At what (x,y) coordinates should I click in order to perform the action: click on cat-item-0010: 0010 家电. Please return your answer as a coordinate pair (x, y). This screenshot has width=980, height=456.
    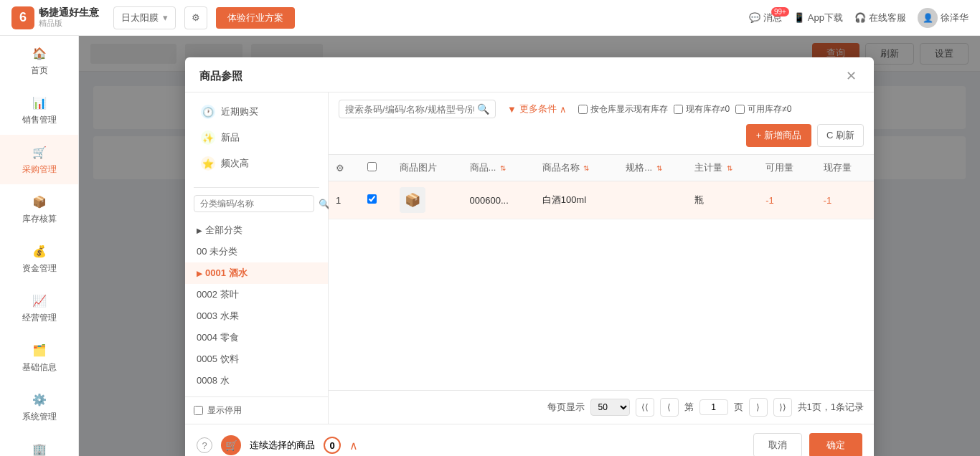
    Looking at the image, I should click on (257, 394).